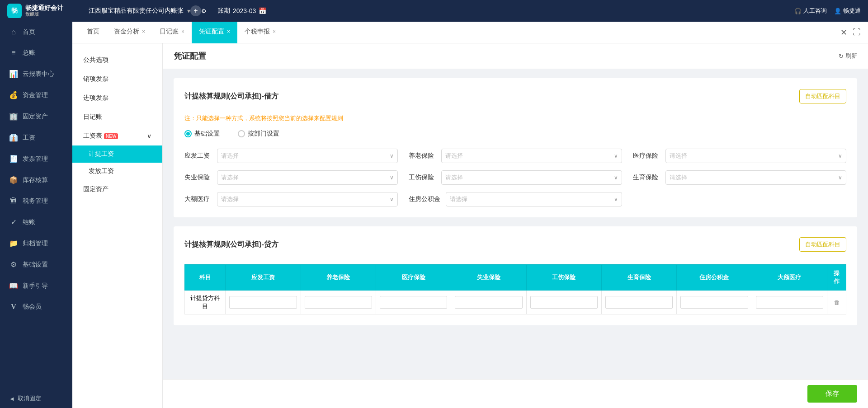 The height and width of the screenshot is (408, 868). I want to click on row-gongshang-cell, so click(564, 303).